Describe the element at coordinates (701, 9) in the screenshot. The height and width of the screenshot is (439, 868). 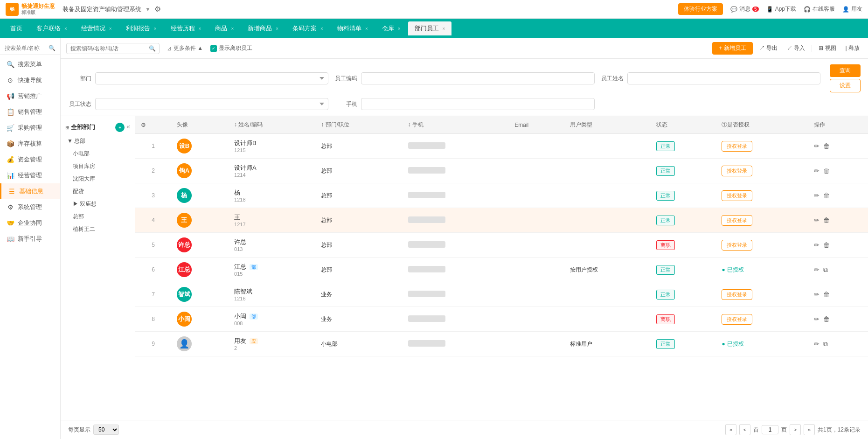
I see `trial-button: 体验行业方案` at that location.